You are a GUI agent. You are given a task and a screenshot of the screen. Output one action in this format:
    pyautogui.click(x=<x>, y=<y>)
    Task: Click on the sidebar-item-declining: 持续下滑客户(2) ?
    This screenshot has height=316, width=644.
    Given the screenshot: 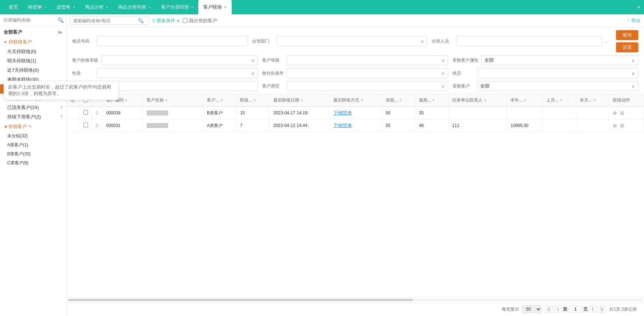 What is the action you would take?
    pyautogui.click(x=33, y=117)
    